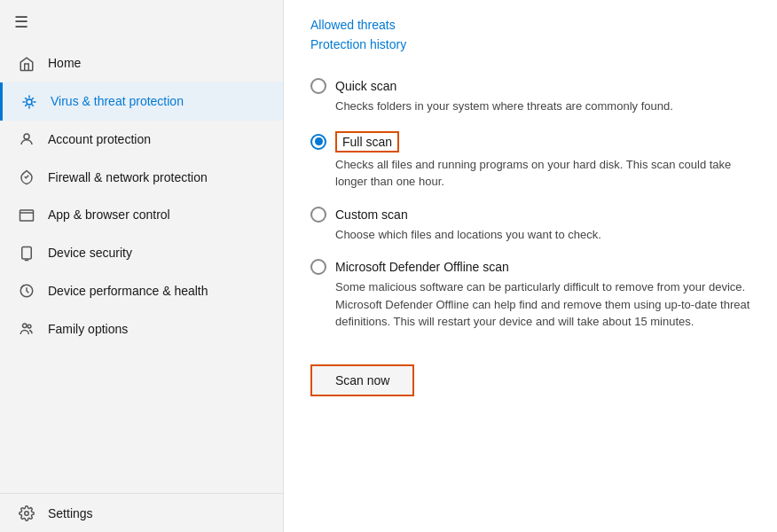 The width and height of the screenshot is (777, 532). I want to click on sidebar-item-label: Account protection, so click(99, 139).